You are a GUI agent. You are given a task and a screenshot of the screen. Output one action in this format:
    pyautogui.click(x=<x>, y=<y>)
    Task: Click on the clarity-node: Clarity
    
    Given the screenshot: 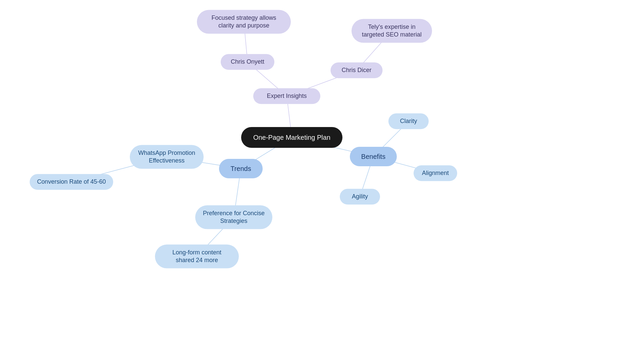 What is the action you would take?
    pyautogui.click(x=409, y=121)
    